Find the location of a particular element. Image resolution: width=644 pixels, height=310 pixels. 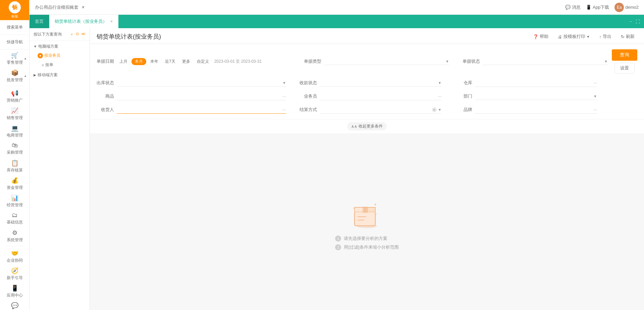

sidebar-item-system: ⚙ 系统管理 is located at coordinates (15, 236).